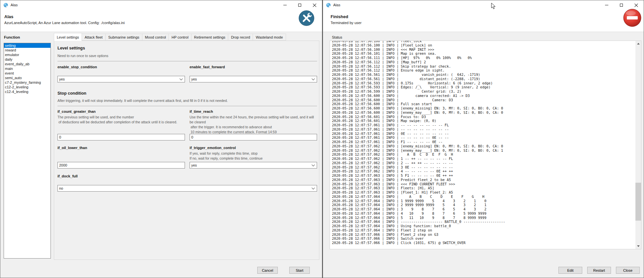 This screenshot has width=644, height=278. I want to click on tab: Drop record, so click(240, 37).